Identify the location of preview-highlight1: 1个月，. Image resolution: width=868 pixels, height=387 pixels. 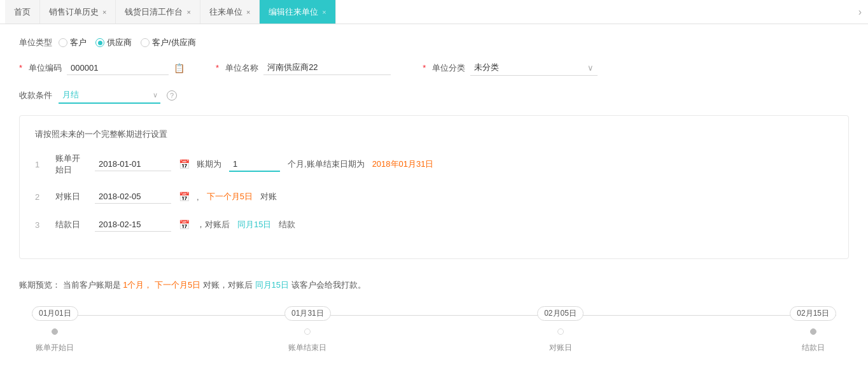
(137, 285).